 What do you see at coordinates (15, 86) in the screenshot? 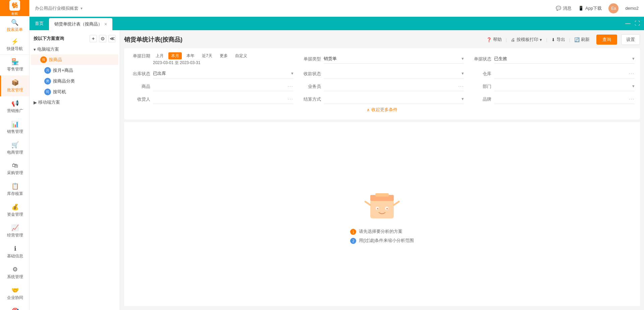
I see `sidebar-item-wholesale: 📦 批发管理` at bounding box center [15, 86].